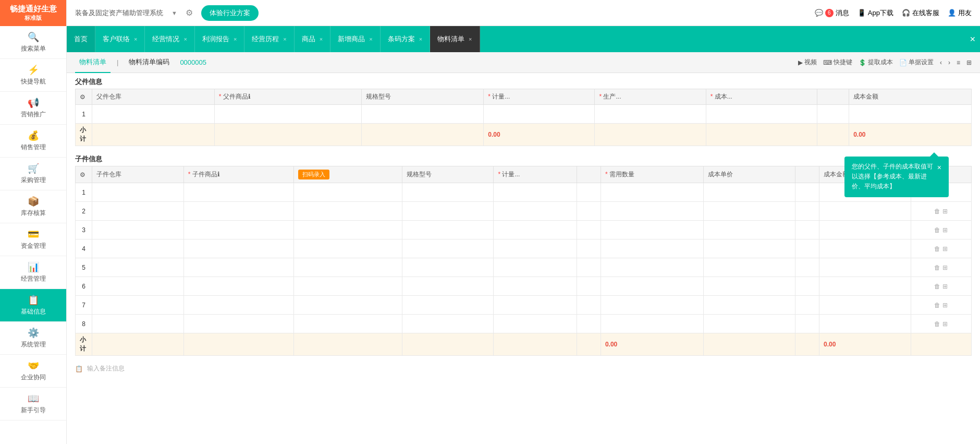 The height and width of the screenshot is (444, 980). Describe the element at coordinates (455, 39) in the screenshot. I see `nav-tab-8: 物料清单×` at that location.